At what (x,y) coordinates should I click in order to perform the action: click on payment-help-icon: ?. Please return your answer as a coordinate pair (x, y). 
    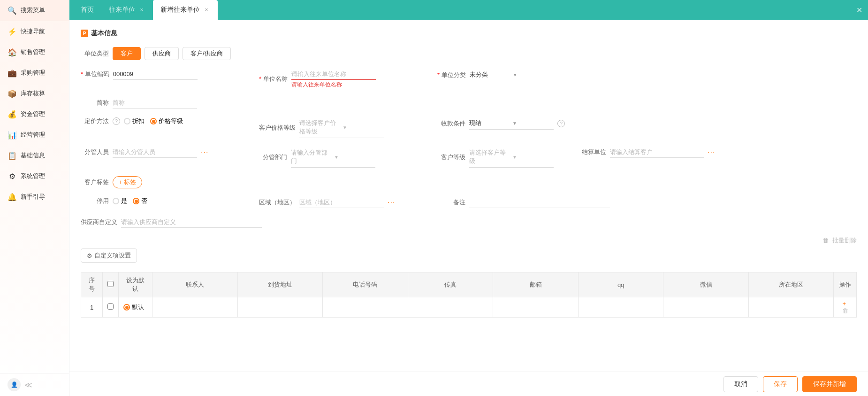
    Looking at the image, I should click on (561, 124).